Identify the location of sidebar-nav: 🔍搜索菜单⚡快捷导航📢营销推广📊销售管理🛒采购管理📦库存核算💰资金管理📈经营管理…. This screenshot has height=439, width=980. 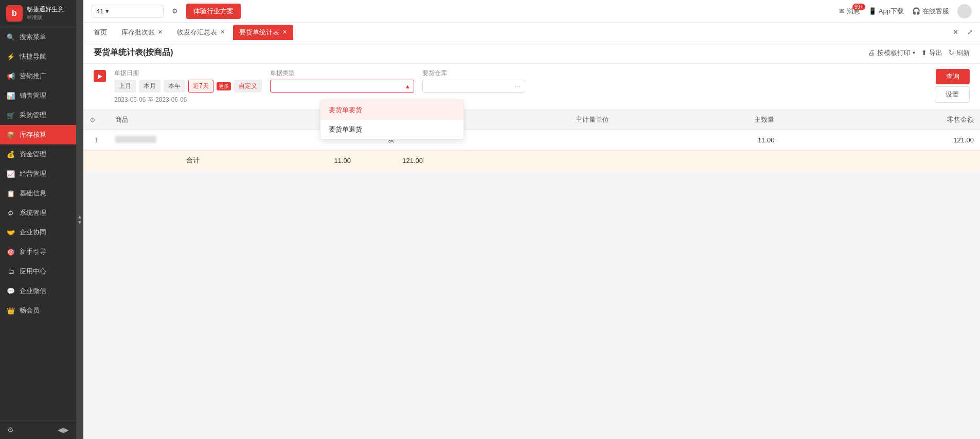
(38, 224).